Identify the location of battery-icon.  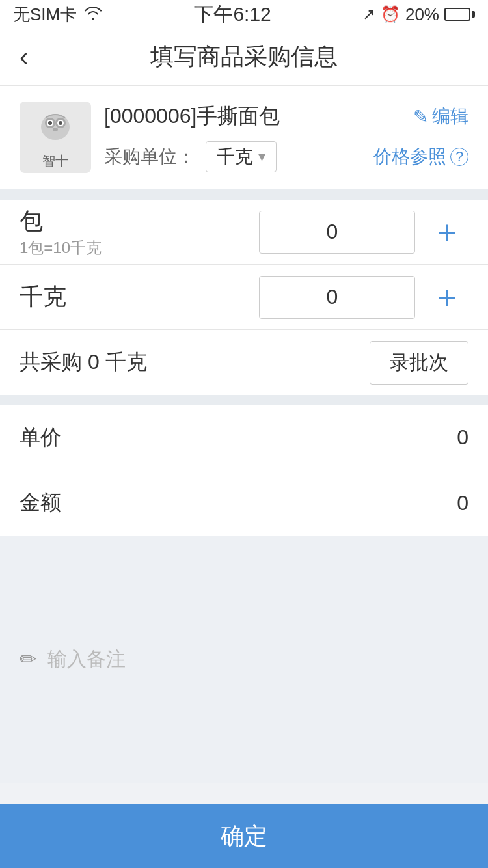
(459, 14).